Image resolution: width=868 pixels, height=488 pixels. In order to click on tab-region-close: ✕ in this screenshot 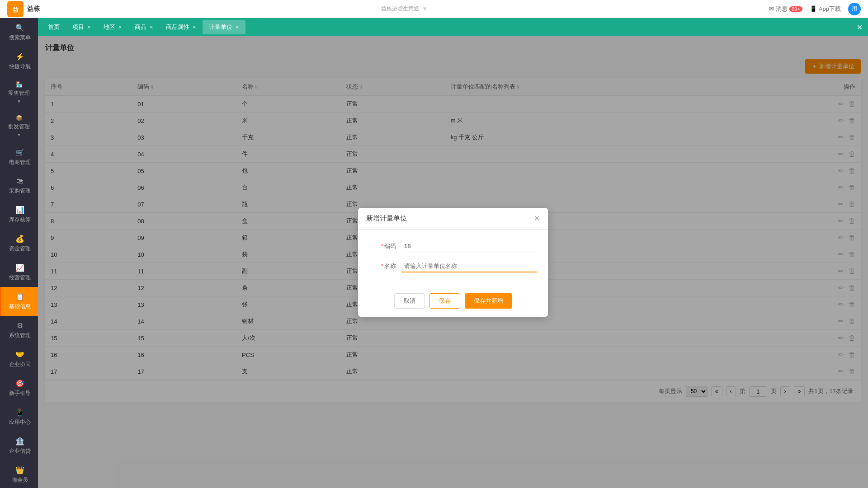, I will do `click(120, 27)`.